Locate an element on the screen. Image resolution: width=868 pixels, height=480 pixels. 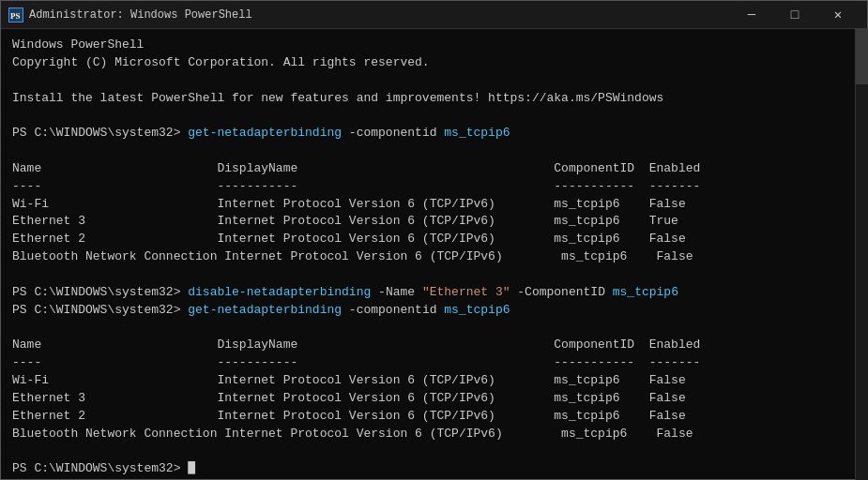
table1-row-2: Ethernet 3 Internet Protocol Version 6 (… is located at coordinates (434, 221).